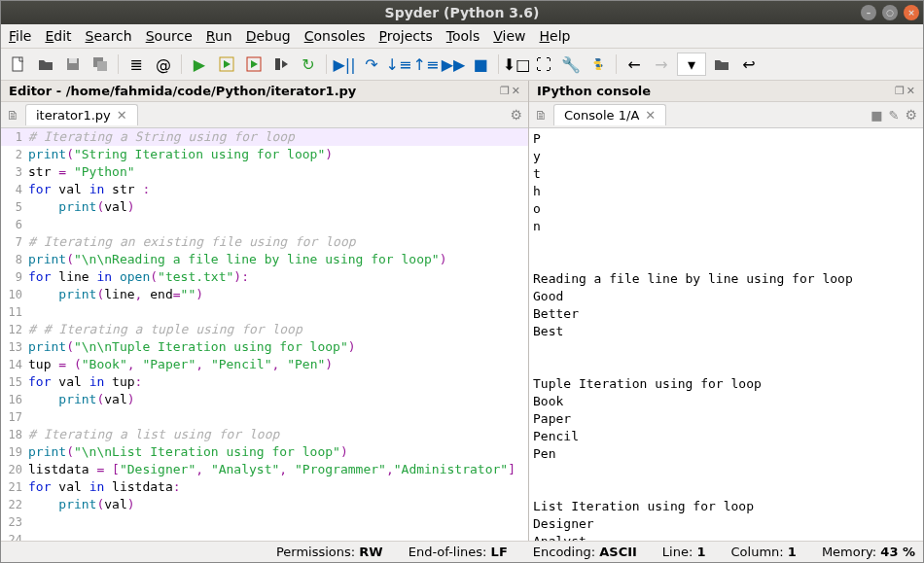  What do you see at coordinates (544, 64) in the screenshot?
I see `maximize-pane-icon: ⛶` at bounding box center [544, 64].